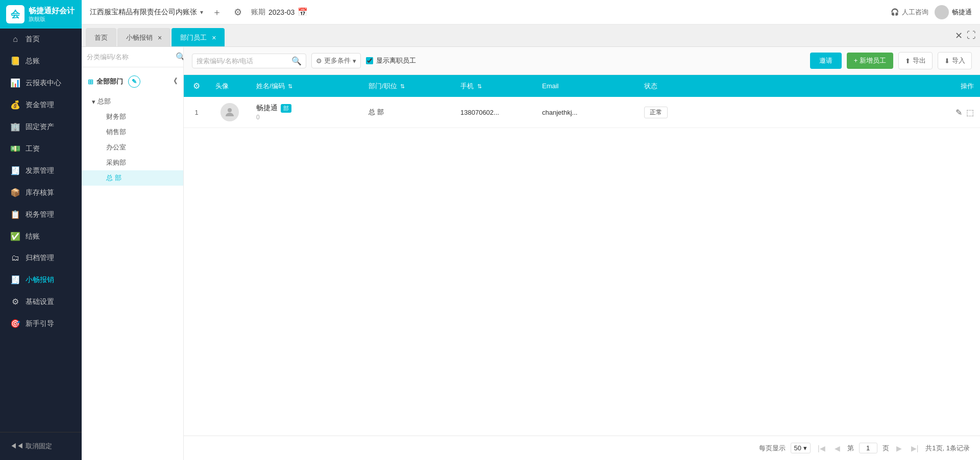  Describe the element at coordinates (402, 86) in the screenshot. I see `sort-dept-icon: ⇅` at that location.